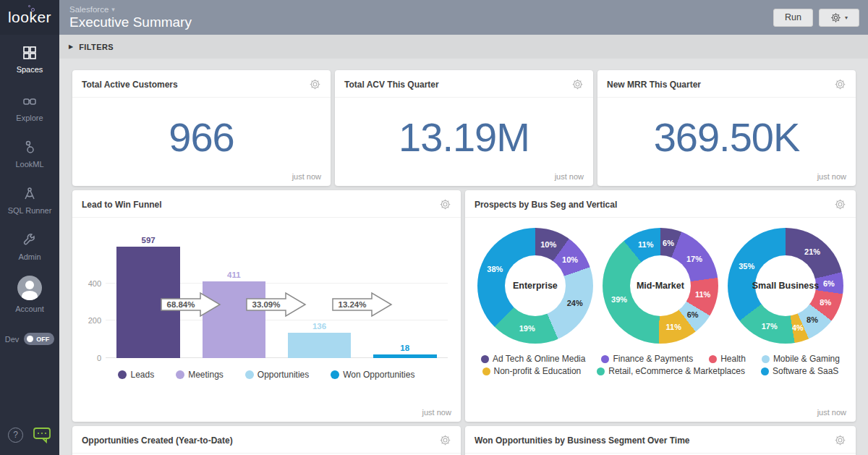 The width and height of the screenshot is (868, 455). What do you see at coordinates (800, 371) in the screenshot?
I see `legend-item: Software & SaaS` at bounding box center [800, 371].